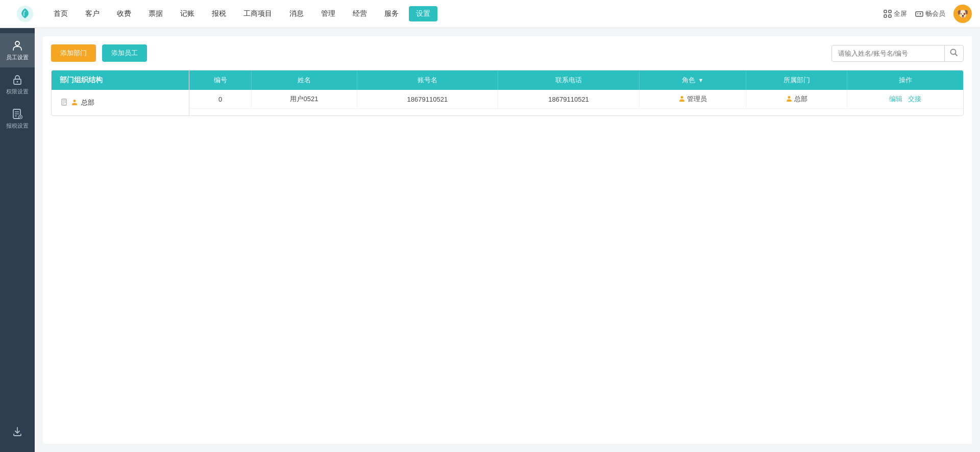 The image size is (980, 452). What do you see at coordinates (17, 57) in the screenshot?
I see `sidebar-label-employee: 员工设置` at bounding box center [17, 57].